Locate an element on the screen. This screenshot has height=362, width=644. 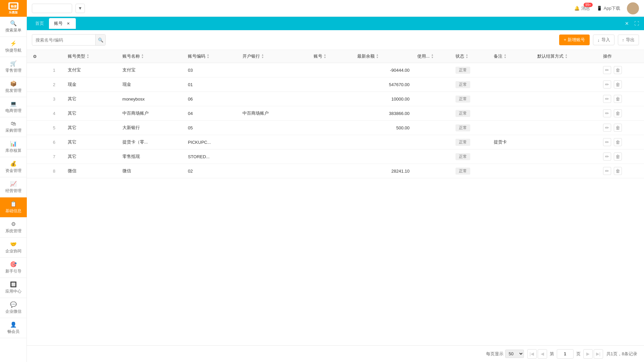
cell-account is located at coordinates (333, 70).